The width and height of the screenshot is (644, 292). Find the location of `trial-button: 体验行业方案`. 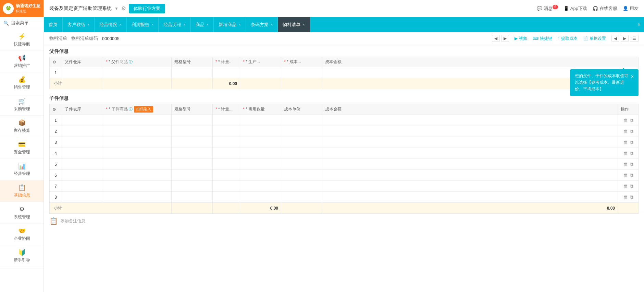

trial-button: 体验行业方案 is located at coordinates (147, 9).